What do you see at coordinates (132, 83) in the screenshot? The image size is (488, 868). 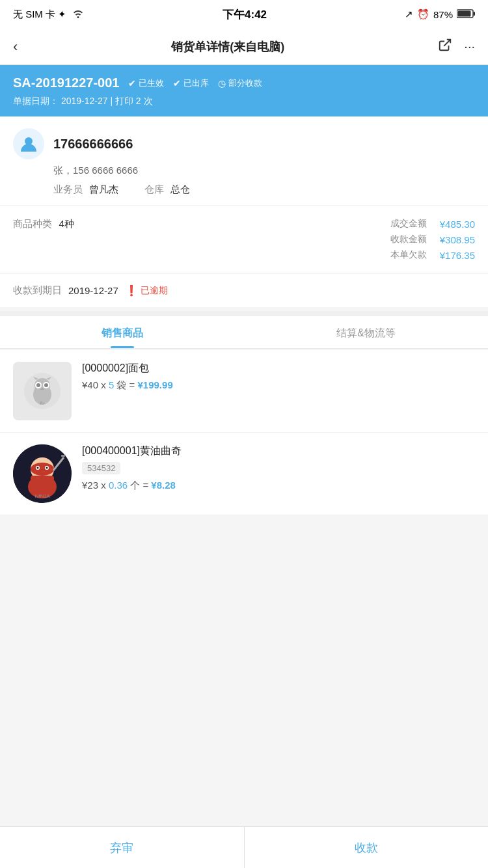 I see `check-icon-active: ✔` at bounding box center [132, 83].